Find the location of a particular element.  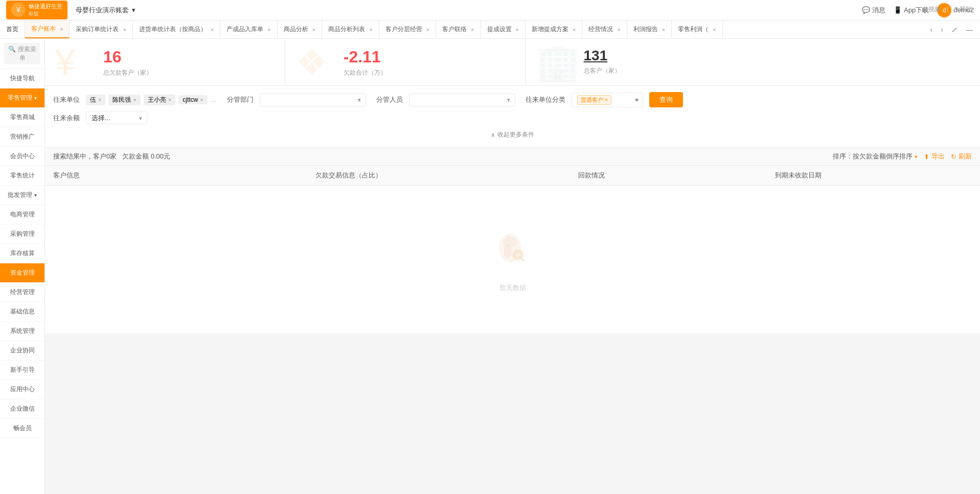

tab-close-goods-list: × is located at coordinates (371, 30).